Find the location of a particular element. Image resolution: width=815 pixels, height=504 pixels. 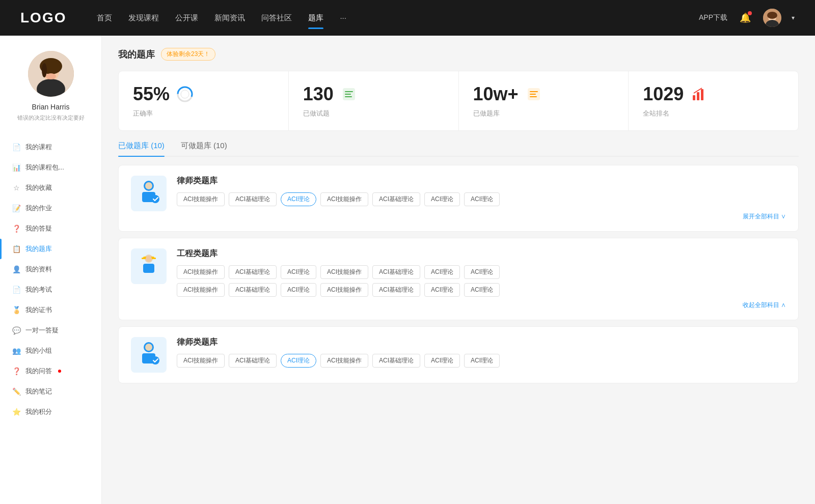

tag-1-7: ACI理论 is located at coordinates (482, 200).